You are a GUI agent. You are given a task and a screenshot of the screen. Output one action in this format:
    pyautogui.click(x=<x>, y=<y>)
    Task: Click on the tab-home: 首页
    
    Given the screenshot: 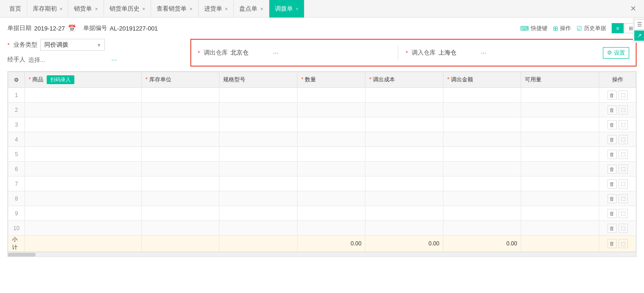 What is the action you would take?
    pyautogui.click(x=16, y=9)
    